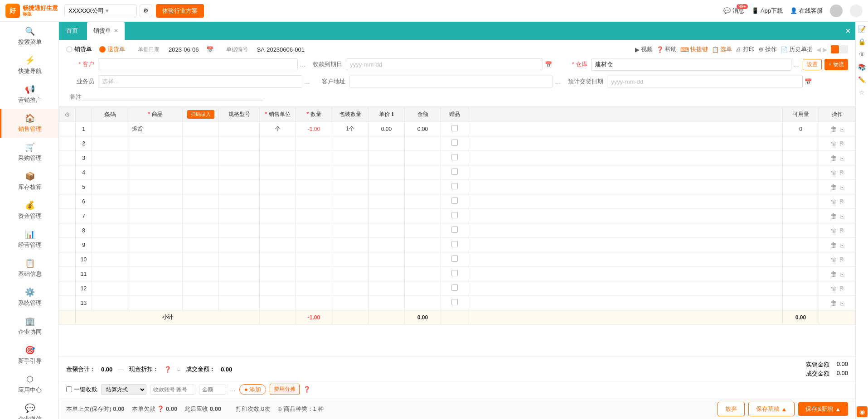  I want to click on sidebar-item-basic: 📋 基础信息, so click(29, 268).